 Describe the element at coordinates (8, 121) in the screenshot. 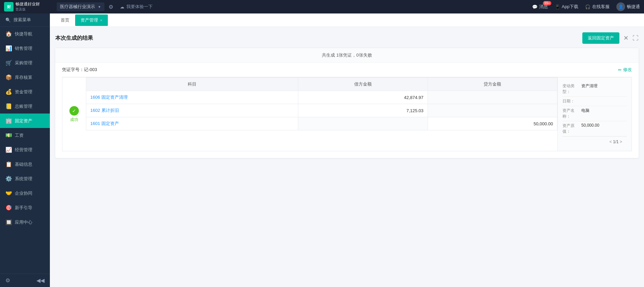

I see `fixed-assets-icon: 🏢` at that location.